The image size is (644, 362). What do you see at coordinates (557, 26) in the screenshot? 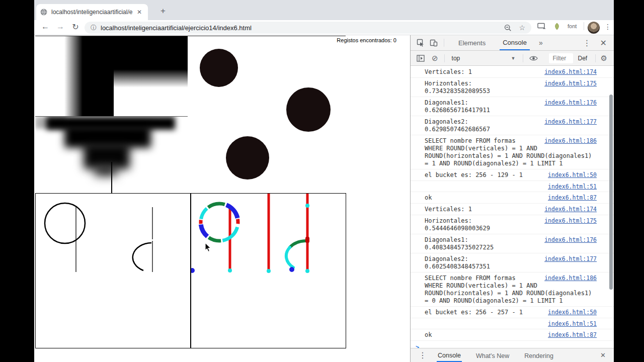
I see `leaf-extension-icon` at bounding box center [557, 26].